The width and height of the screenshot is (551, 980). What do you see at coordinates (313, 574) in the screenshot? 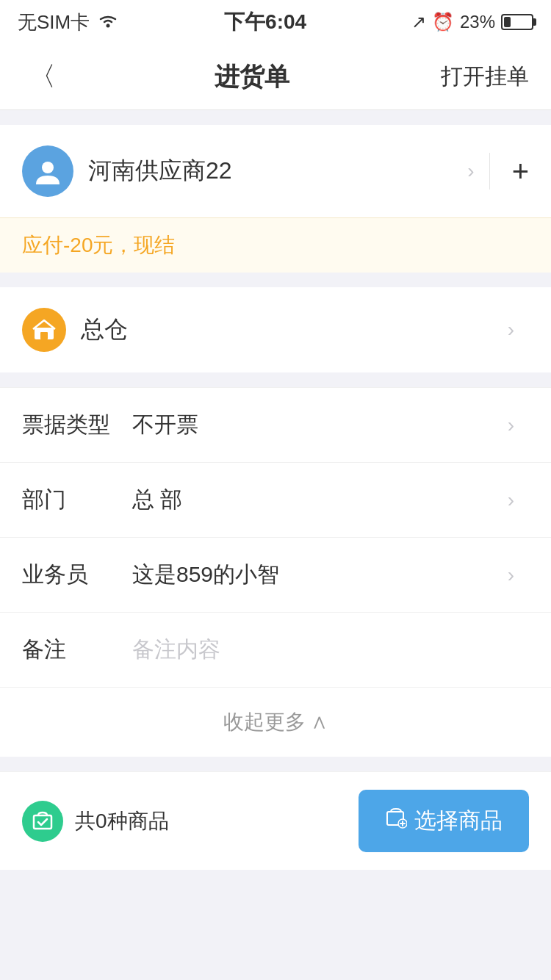
I see `salesperson-value: 这是859的小智` at bounding box center [313, 574].